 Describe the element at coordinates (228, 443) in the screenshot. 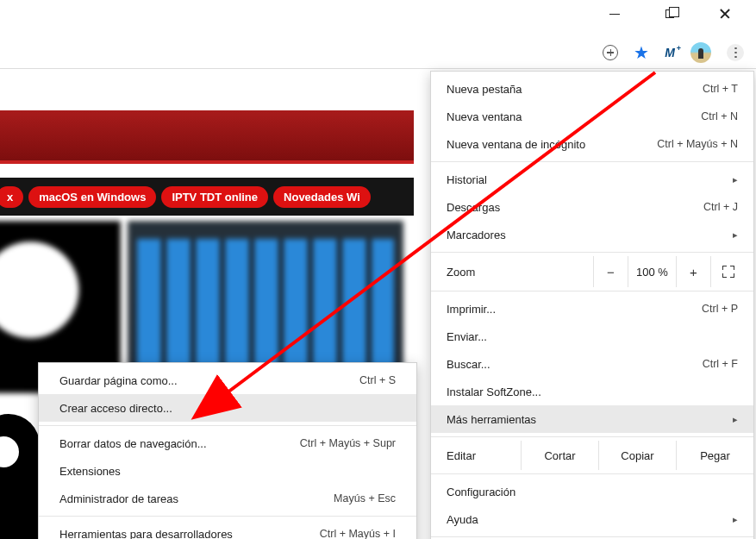

I see `submenu-clear-browsing-data: Borrar datos de navegación...Ctrl + Mayú…` at that location.